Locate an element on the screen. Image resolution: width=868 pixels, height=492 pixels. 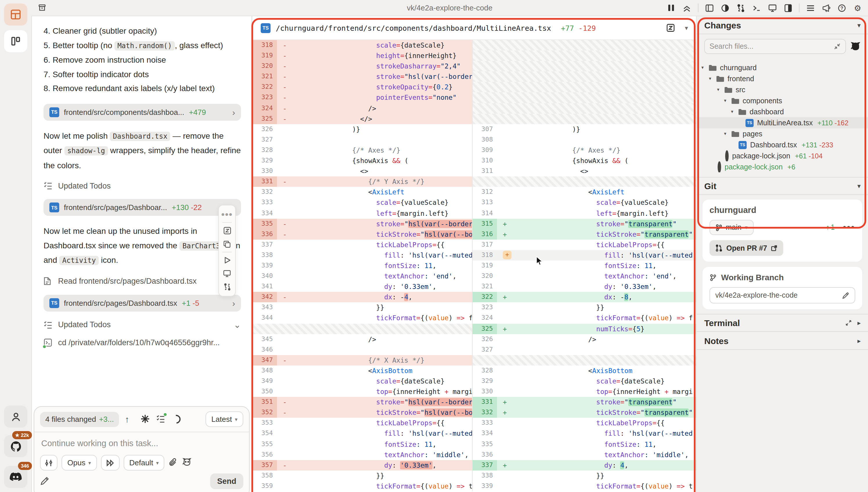
menu-icon is located at coordinates (811, 8).